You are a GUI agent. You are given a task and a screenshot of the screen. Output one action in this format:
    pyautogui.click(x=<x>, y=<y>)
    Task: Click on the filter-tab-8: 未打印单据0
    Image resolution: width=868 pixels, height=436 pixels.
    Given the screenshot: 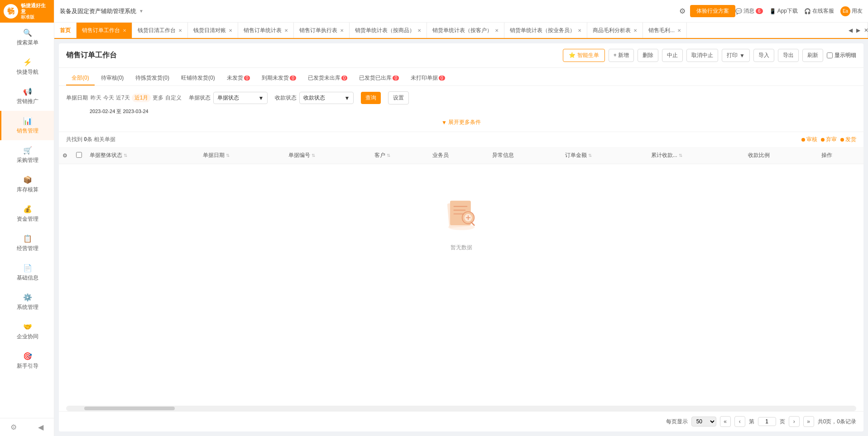 What is the action you would take?
    pyautogui.click(x=428, y=79)
    